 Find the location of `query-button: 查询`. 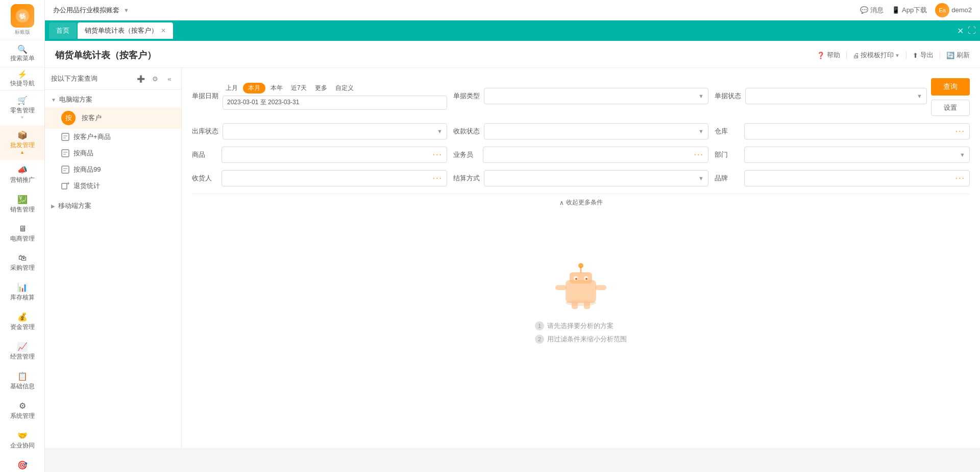

query-button: 查询 is located at coordinates (950, 87).